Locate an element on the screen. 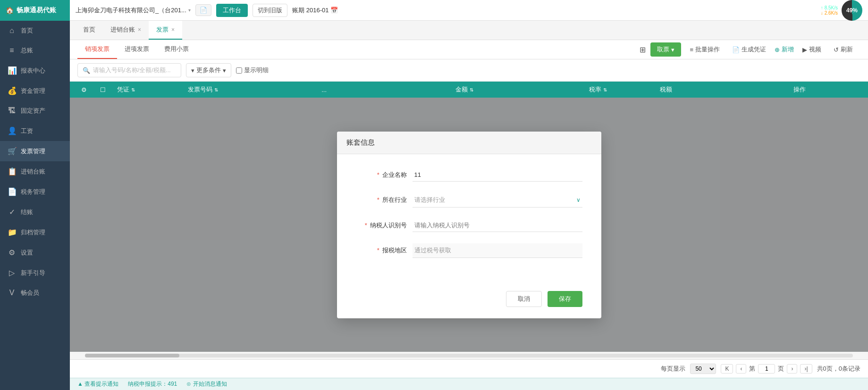  label-company: * 企业名称 is located at coordinates (384, 175).